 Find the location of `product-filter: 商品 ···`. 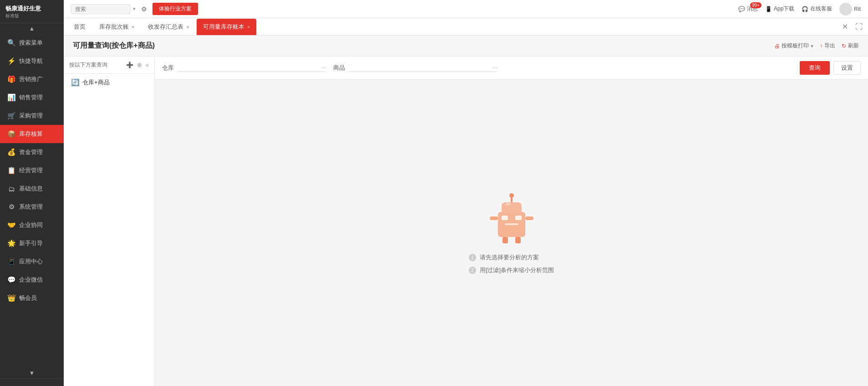

product-filter: 商品 ··· is located at coordinates (415, 68).